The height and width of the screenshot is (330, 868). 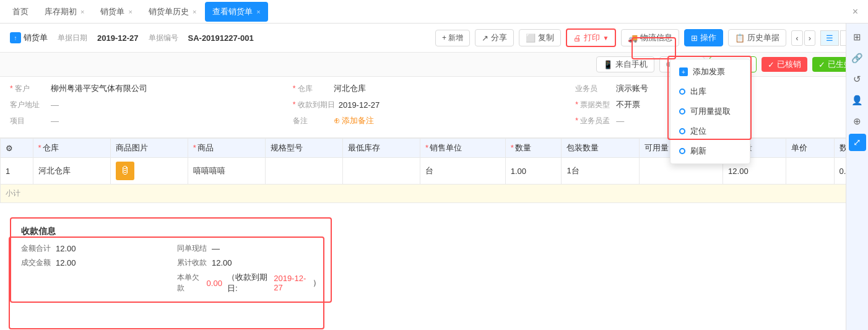 I want to click on cumulative-item: 累计收款 12.00, so click(x=249, y=263).